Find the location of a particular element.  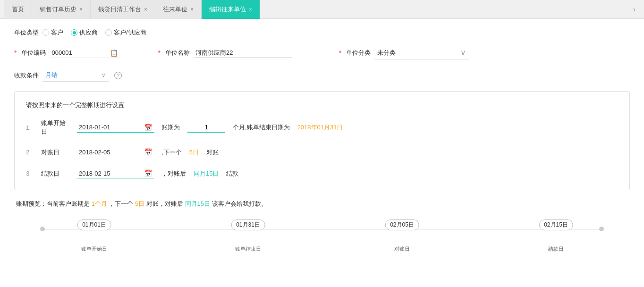

payment-terms-help-icon: ? is located at coordinates (118, 76).